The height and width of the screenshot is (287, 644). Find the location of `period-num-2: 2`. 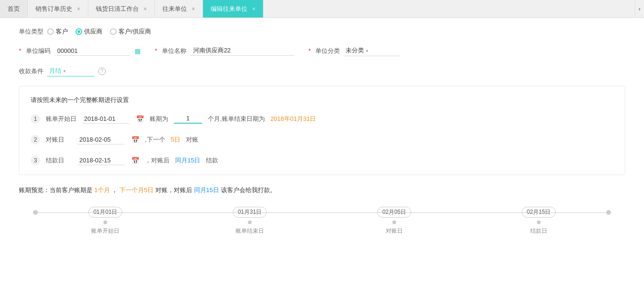

period-num-2: 2 is located at coordinates (35, 140).